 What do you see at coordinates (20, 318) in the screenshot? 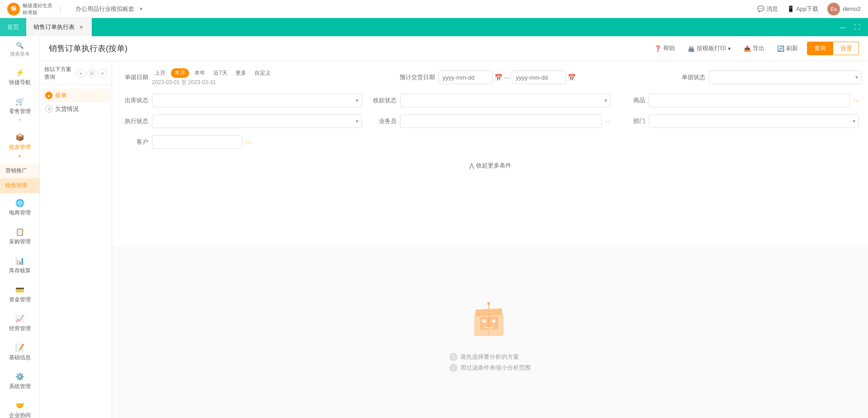
I see `operations-icon: 📈` at bounding box center [20, 318].